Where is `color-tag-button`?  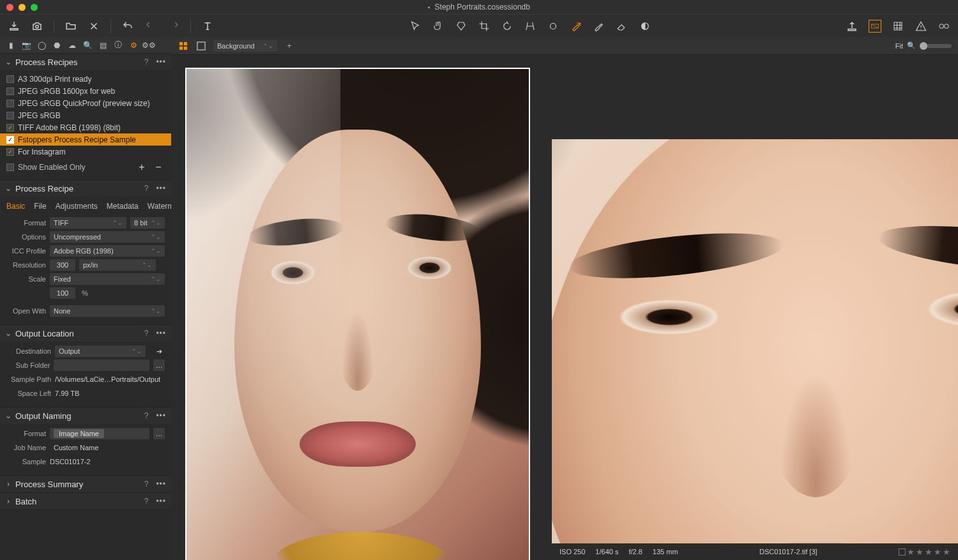 color-tag-button is located at coordinates (902, 552).